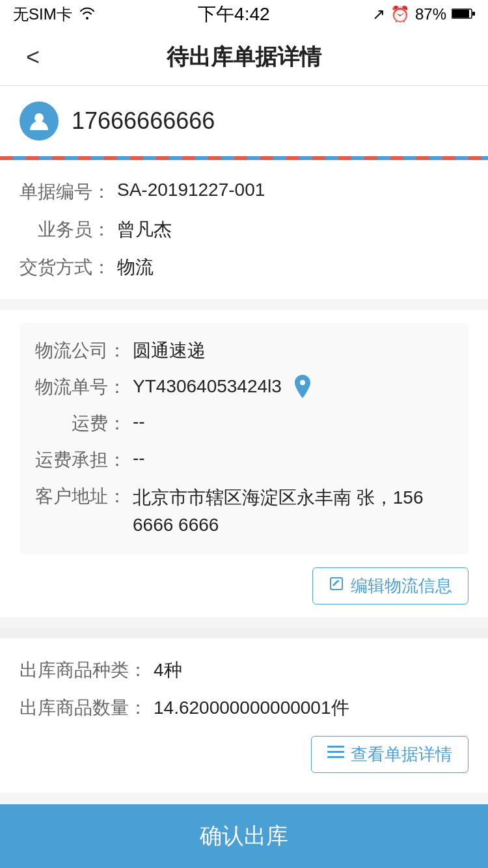 The width and height of the screenshot is (488, 868). What do you see at coordinates (390, 755) in the screenshot?
I see `view-detail-button: 查看单据详情` at bounding box center [390, 755].